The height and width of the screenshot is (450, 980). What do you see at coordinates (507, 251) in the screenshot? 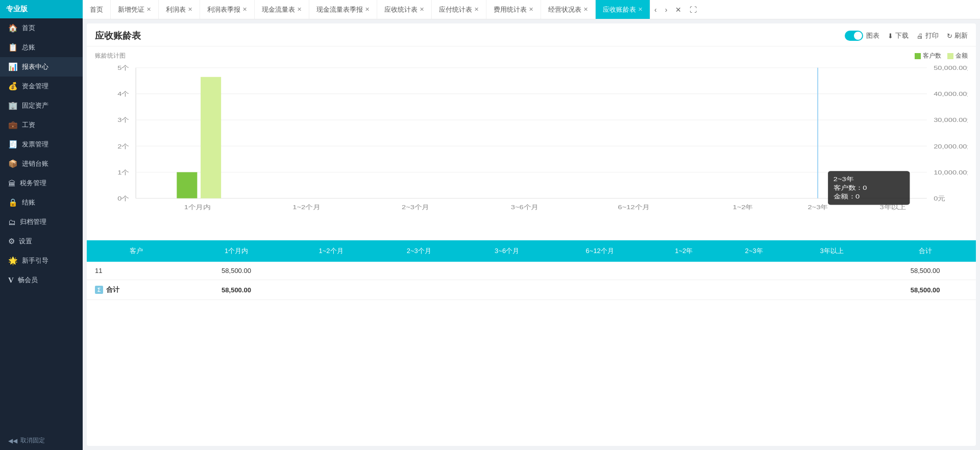
I see `col-header-month3-6: 3~6个月` at bounding box center [507, 251].